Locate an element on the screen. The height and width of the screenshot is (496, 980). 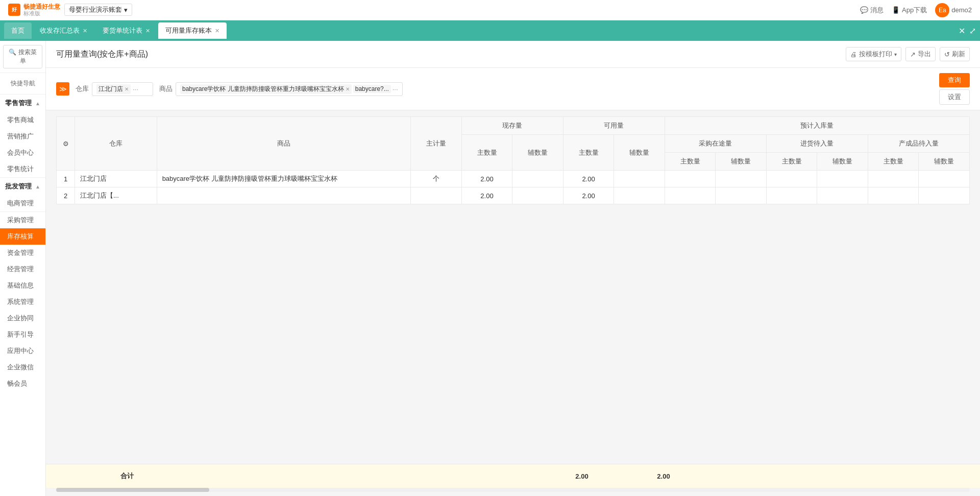
table-settings-header: ⚙ is located at coordinates (66, 144).